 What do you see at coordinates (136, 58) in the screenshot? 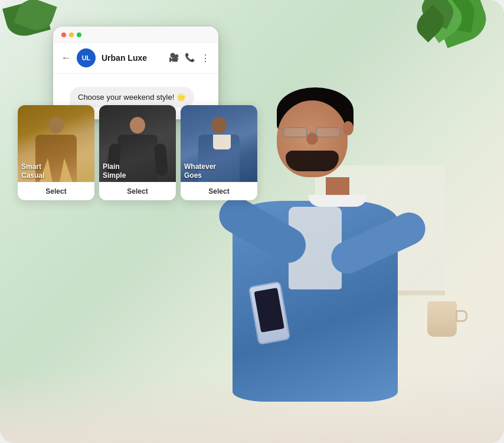
I see `chat-header: ← UL Urban Luxe 🎥 📞 ⋮` at bounding box center [136, 58].